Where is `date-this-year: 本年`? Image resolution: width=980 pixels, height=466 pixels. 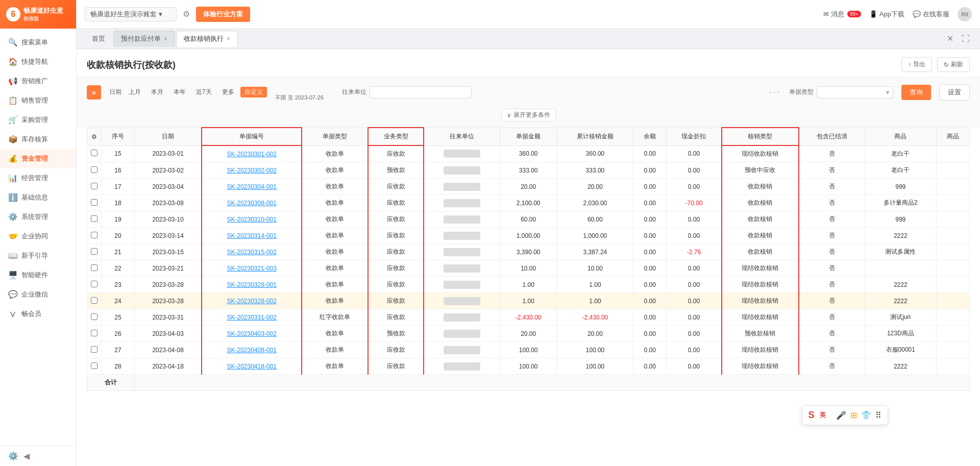
date-this-year: 本年 is located at coordinates (180, 92).